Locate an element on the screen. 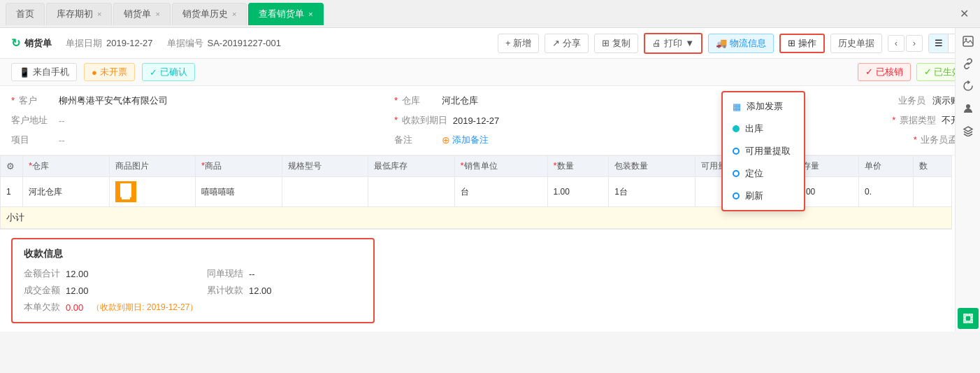 Image resolution: width=980 pixels, height=373 pixels. tab-view-sales-close: × is located at coordinates (310, 14).